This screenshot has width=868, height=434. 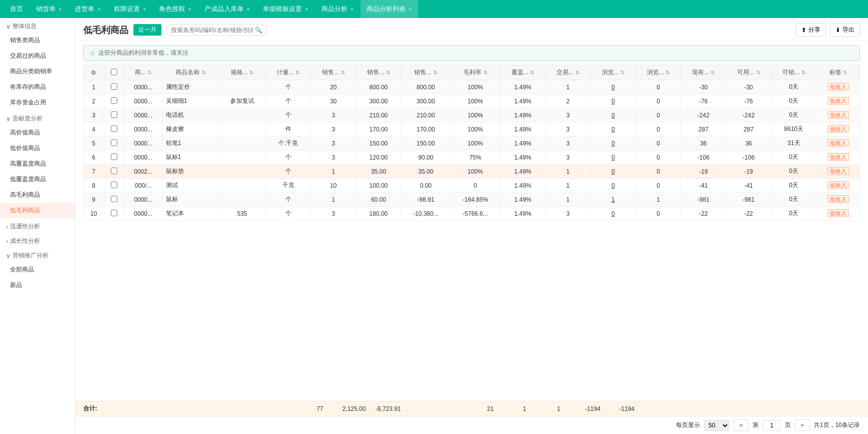 I want to click on row-trade: 3, so click(x=568, y=158).